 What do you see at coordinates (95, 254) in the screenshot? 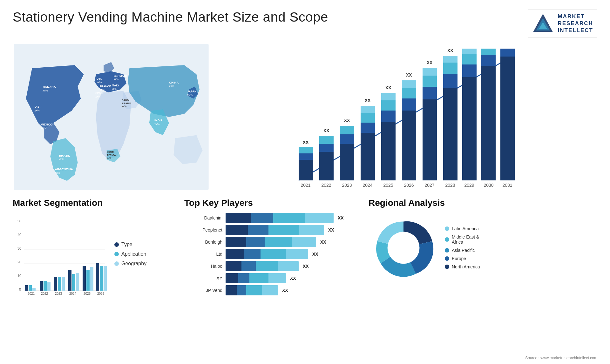
I see `seg-chart-wrapper: 0 10 20 30 40 50` at bounding box center [95, 254].